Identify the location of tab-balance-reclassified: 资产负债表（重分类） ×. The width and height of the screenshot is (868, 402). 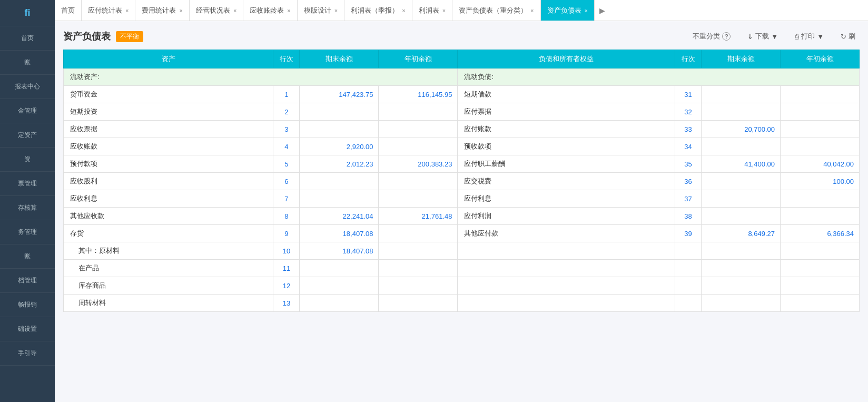
(496, 11).